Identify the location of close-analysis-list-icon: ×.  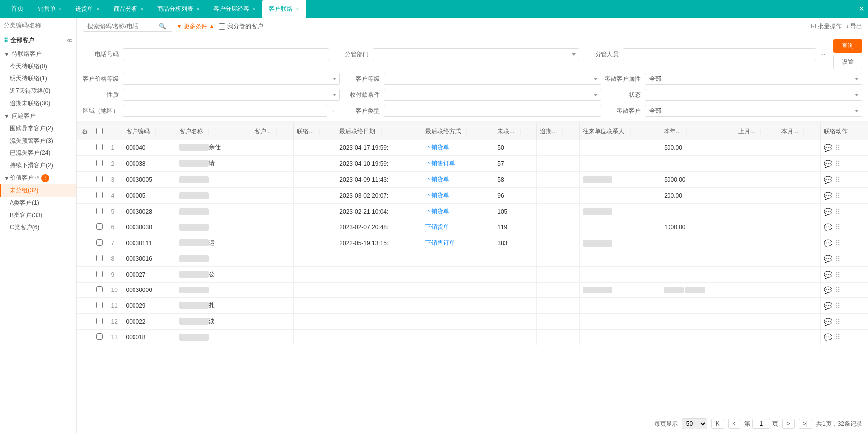
(198, 9).